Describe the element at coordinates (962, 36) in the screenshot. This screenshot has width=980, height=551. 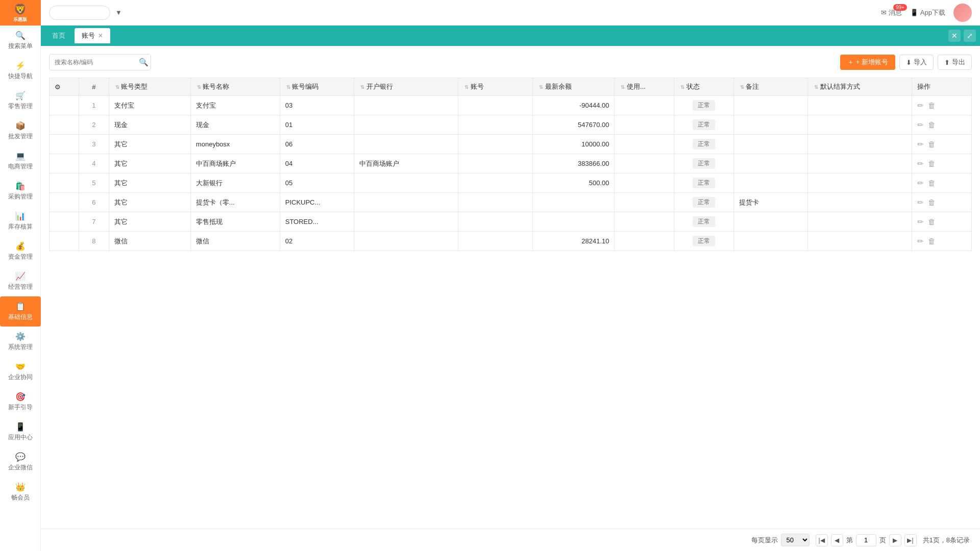
I see `tabbar-actions: ✕ ⤢` at that location.